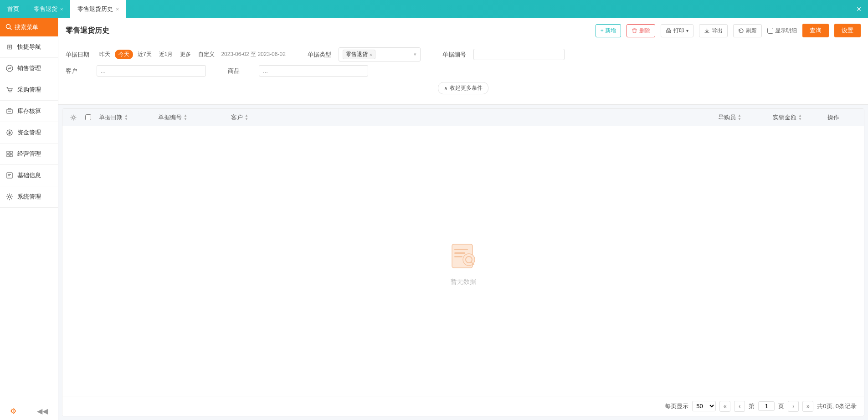 This screenshot has width=868, height=420. What do you see at coordinates (837, 406) in the screenshot?
I see `total-label: 共0页, 0条记录` at bounding box center [837, 406].